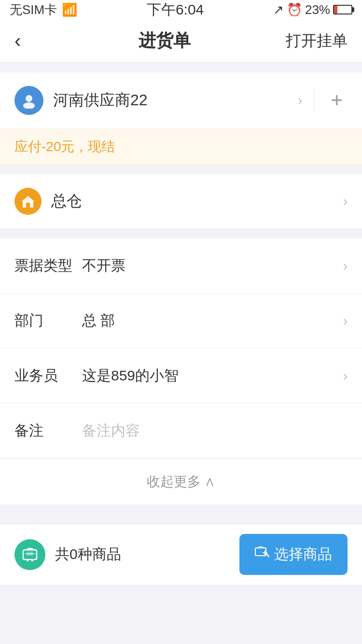 The width and height of the screenshot is (362, 644). I want to click on supplier-name: 河南供应商22, so click(176, 100).